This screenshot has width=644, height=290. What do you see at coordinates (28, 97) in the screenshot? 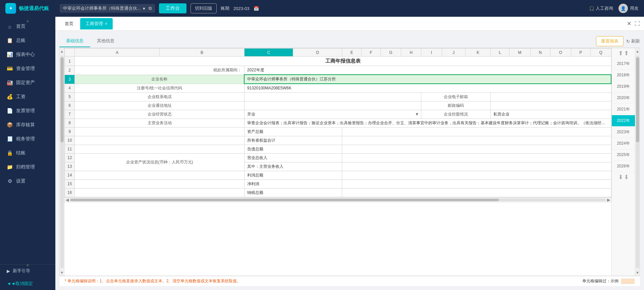
I see `sidebar-item-salary: 💰 工资` at bounding box center [28, 97].